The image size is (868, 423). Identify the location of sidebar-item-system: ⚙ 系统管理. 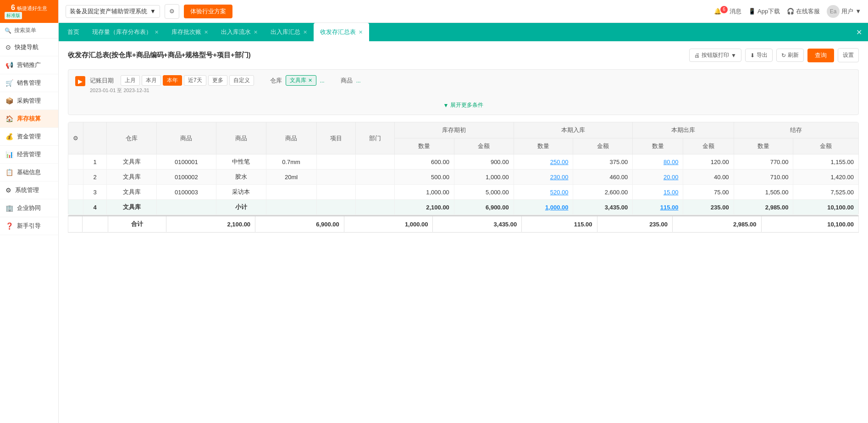
(29, 191).